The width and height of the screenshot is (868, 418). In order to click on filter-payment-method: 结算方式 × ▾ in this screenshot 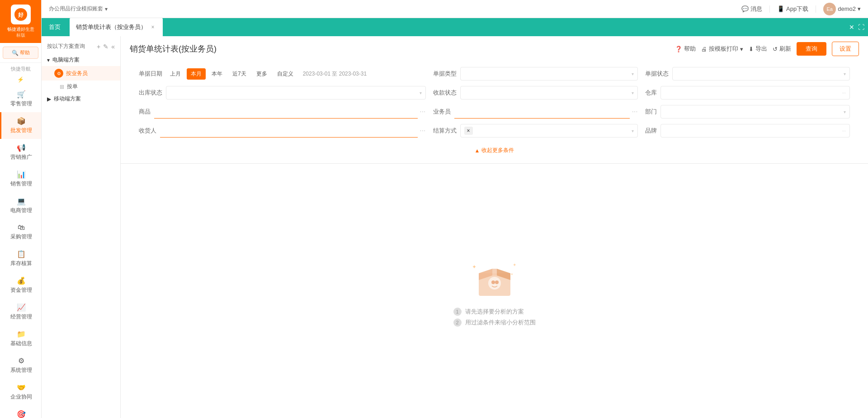, I will do `click(535, 131)`.